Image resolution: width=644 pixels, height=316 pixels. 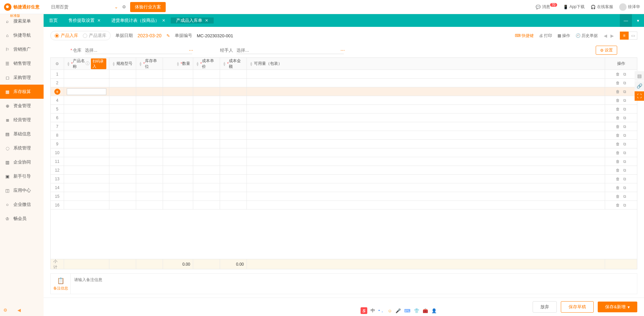 What do you see at coordinates (22, 205) in the screenshot?
I see `sidebar-item-13: ○企业微信` at bounding box center [22, 205].